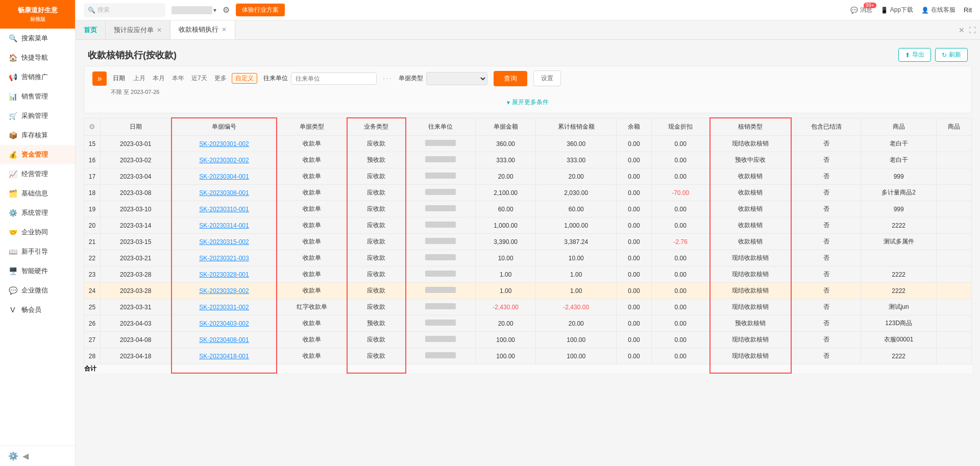  Describe the element at coordinates (226, 10) in the screenshot. I see `gear-icon: ⚙` at that location.